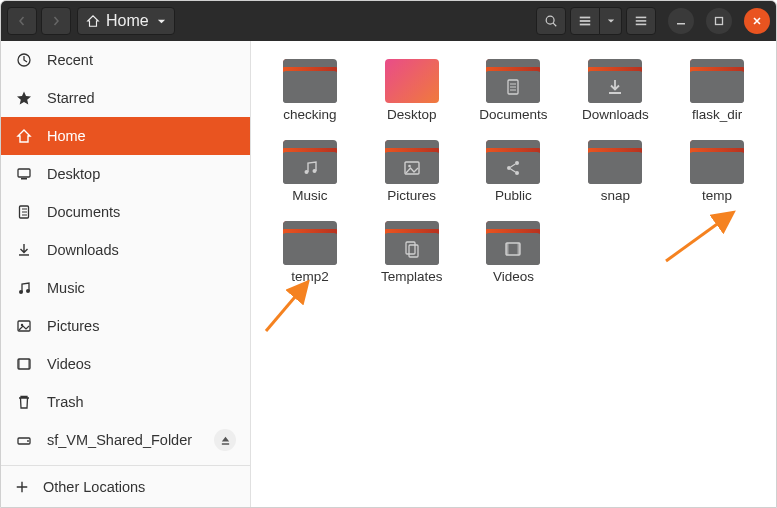  What do you see at coordinates (126, 98) in the screenshot?
I see `sidebar-item-starred: Starred` at bounding box center [126, 98].